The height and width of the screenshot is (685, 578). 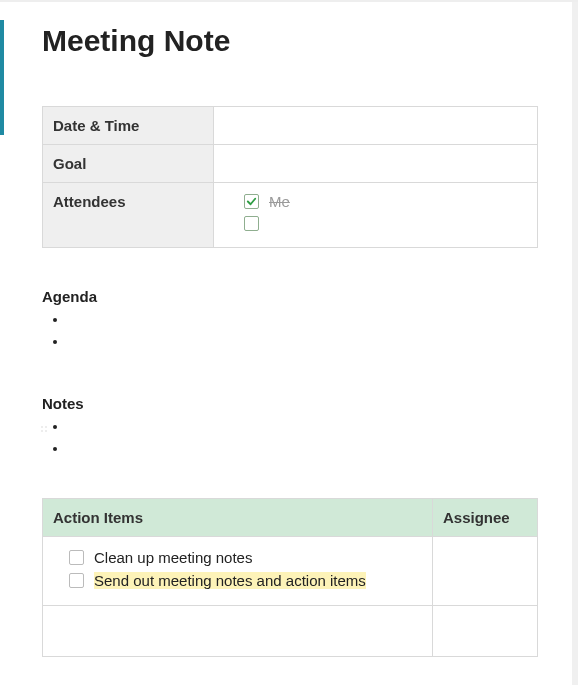 What do you see at coordinates (280, 202) in the screenshot?
I see `attendee-label: Me` at bounding box center [280, 202].